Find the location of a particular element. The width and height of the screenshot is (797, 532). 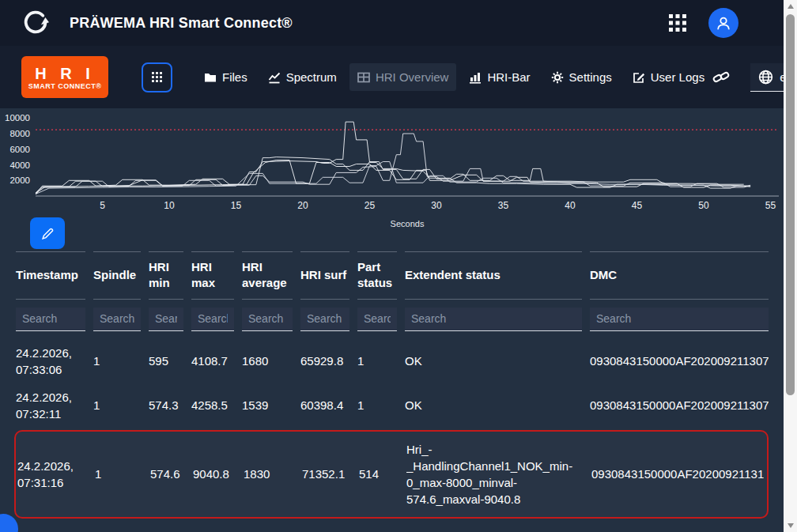

search-input-dmc is located at coordinates (679, 319).